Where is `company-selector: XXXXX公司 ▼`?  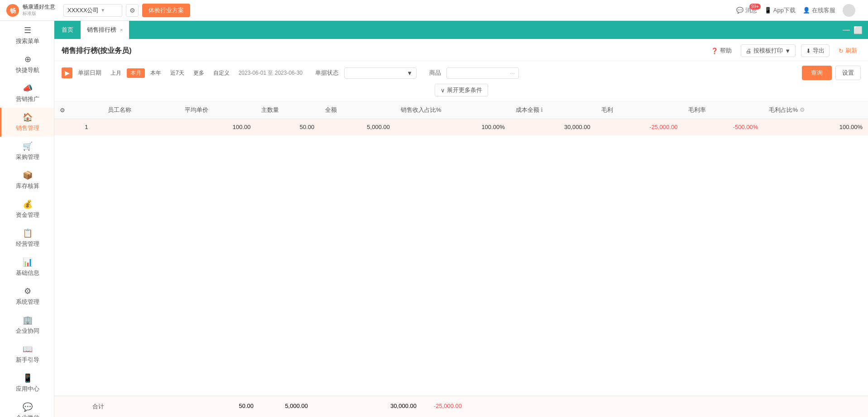 company-selector: XXXXX公司 ▼ is located at coordinates (93, 10).